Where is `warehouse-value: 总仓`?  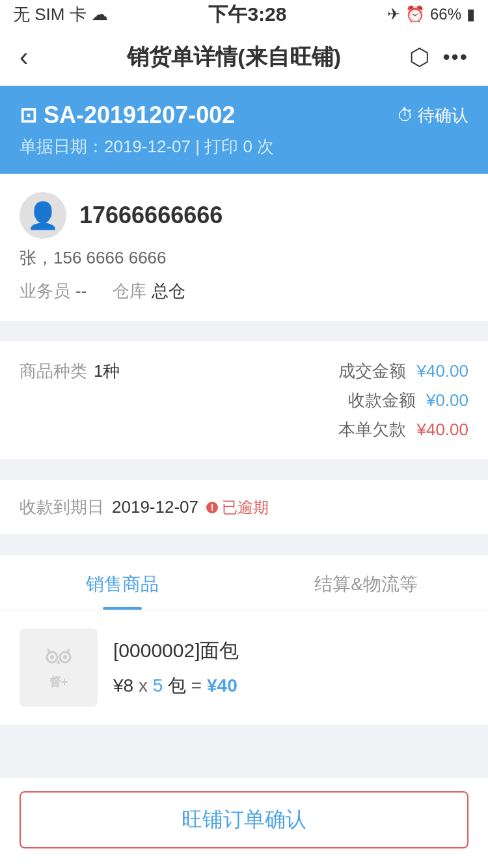
warehouse-value: 总仓 is located at coordinates (169, 292).